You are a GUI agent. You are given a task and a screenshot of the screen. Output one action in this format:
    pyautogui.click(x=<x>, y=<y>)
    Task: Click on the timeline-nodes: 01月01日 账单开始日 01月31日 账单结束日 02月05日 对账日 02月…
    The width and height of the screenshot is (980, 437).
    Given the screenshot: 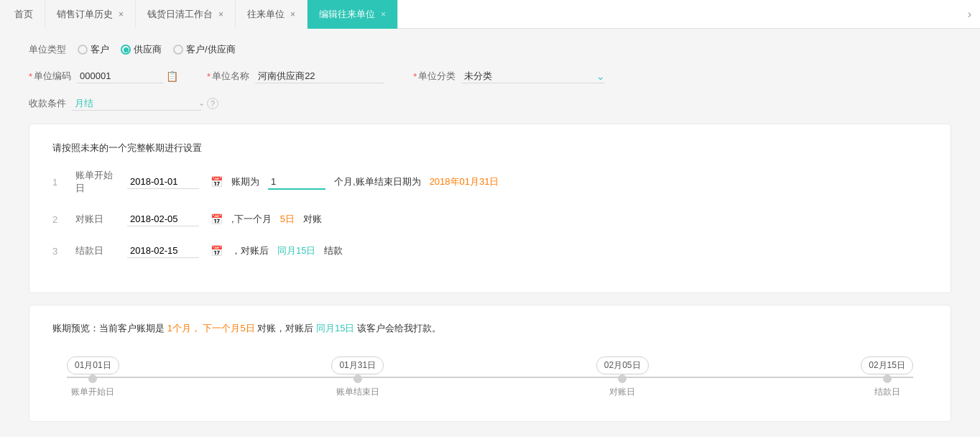 What is the action you would take?
    pyautogui.click(x=490, y=377)
    